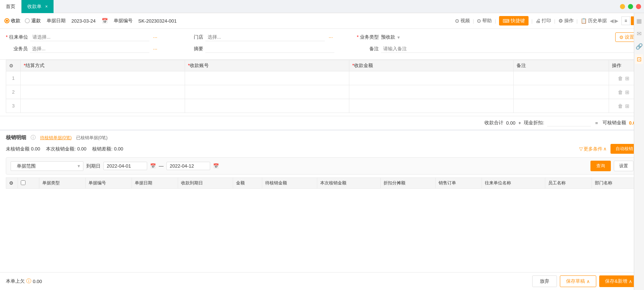 This screenshot has height=290, width=644. Describe the element at coordinates (33, 138) in the screenshot. I see `verify-info-icon: ⓘ` at that location.